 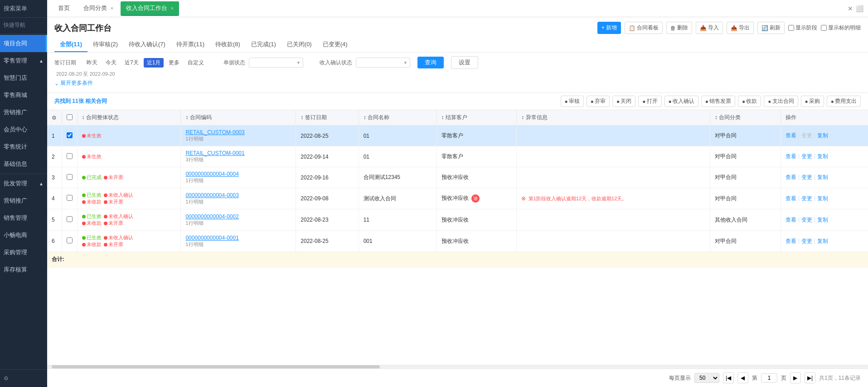 What do you see at coordinates (807, 136) in the screenshot?
I see `row1-change-link: 变更` at bounding box center [807, 136].